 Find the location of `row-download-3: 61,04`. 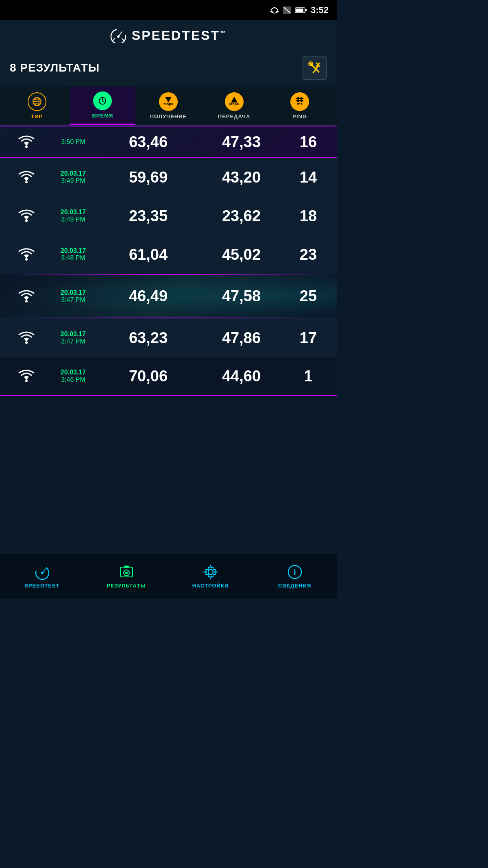

row-download-3: 61,04 is located at coordinates (148, 255).